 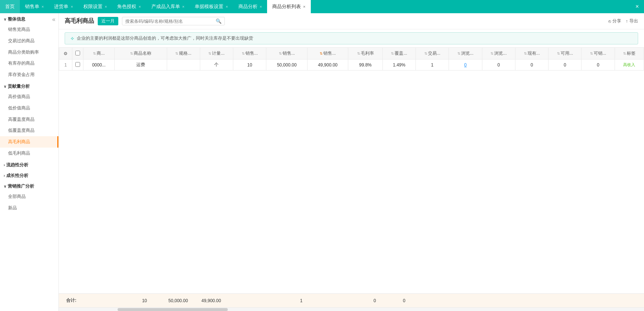 I want to click on footer-sellable: 0, so click(x=404, y=301).